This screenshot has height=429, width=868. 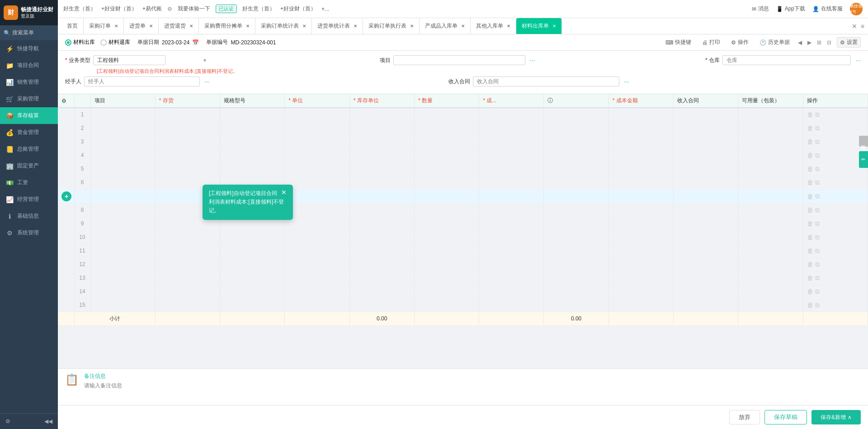 I want to click on tab-material-out: 材料出库单 ✕, so click(x=539, y=26).